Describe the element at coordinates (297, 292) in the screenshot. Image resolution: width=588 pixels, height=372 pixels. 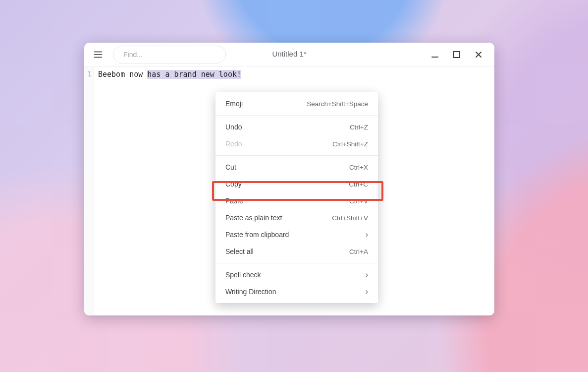
I see `menu-item-writing-direction: Writing Direction›` at that location.